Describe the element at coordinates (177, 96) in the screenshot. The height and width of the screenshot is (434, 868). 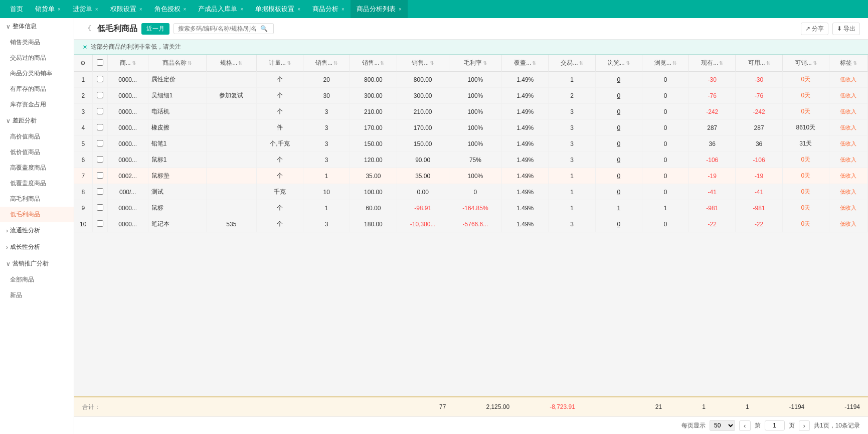
I see `cell-name: 吴细细1` at that location.